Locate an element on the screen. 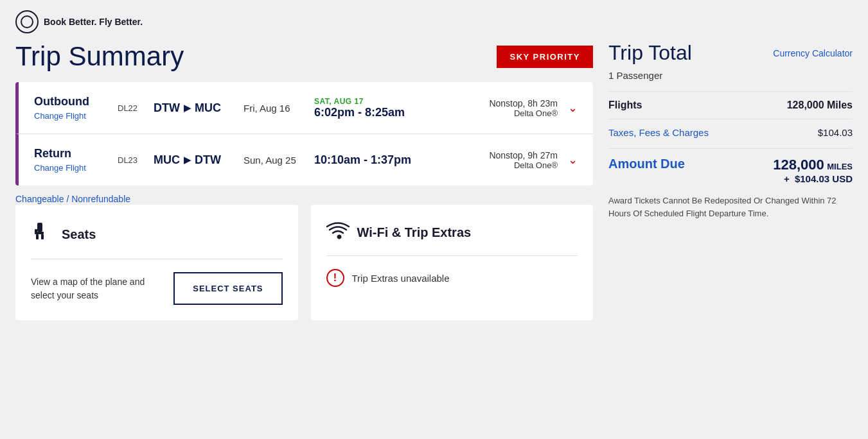  return-destination: DTW is located at coordinates (208, 160).